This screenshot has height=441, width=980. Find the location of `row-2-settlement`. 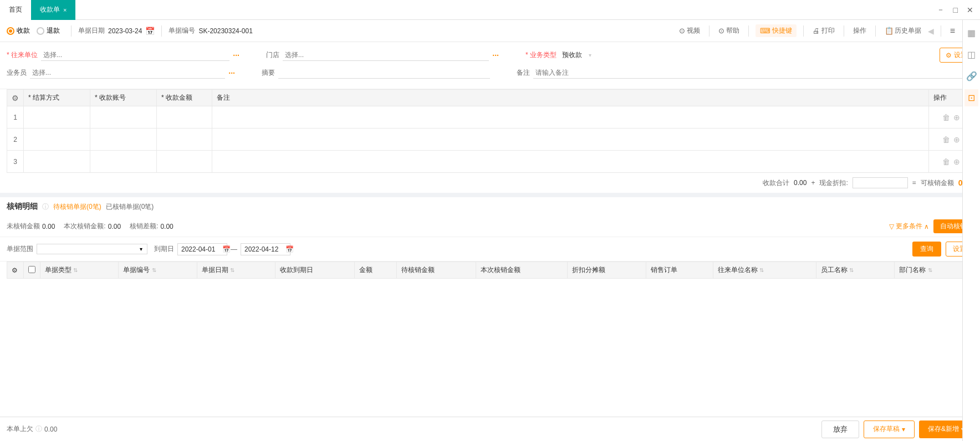

row-2-settlement is located at coordinates (57, 140).